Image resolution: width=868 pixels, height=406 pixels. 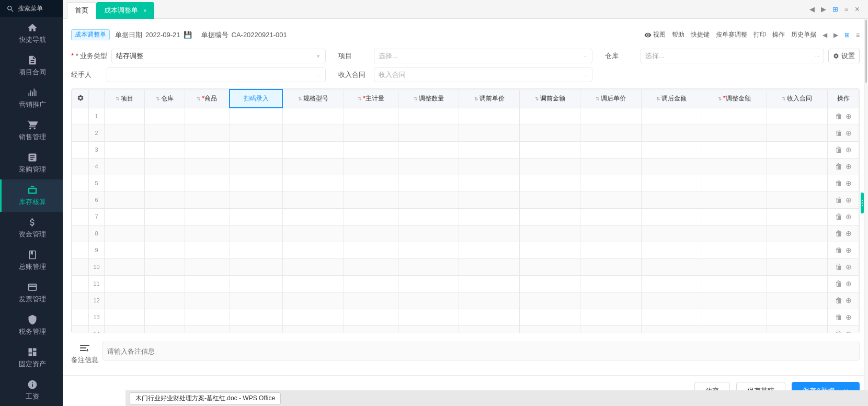 What do you see at coordinates (31, 131) in the screenshot?
I see `sidebar-item-sales: 销售管理` at bounding box center [31, 131].